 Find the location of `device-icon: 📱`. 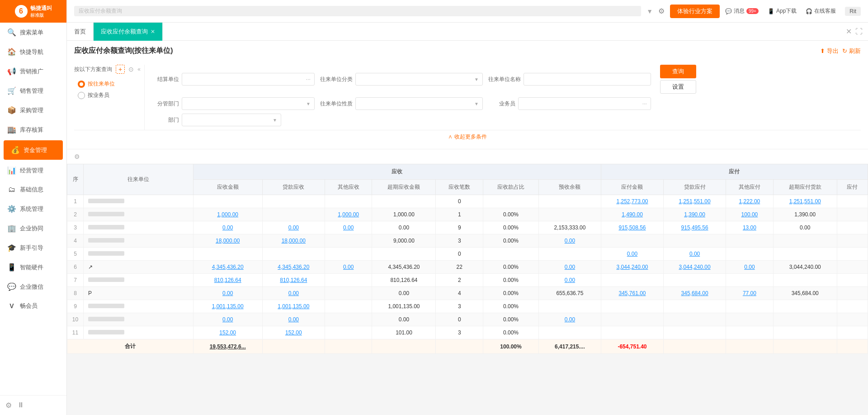

device-icon: 📱 is located at coordinates (12, 267).